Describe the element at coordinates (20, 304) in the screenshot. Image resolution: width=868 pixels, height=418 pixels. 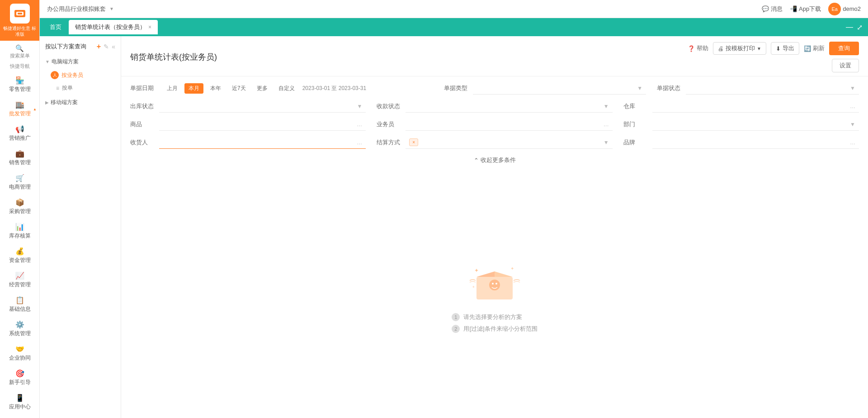
I see `sidebar-item-basic: 📋 基础信息` at that location.